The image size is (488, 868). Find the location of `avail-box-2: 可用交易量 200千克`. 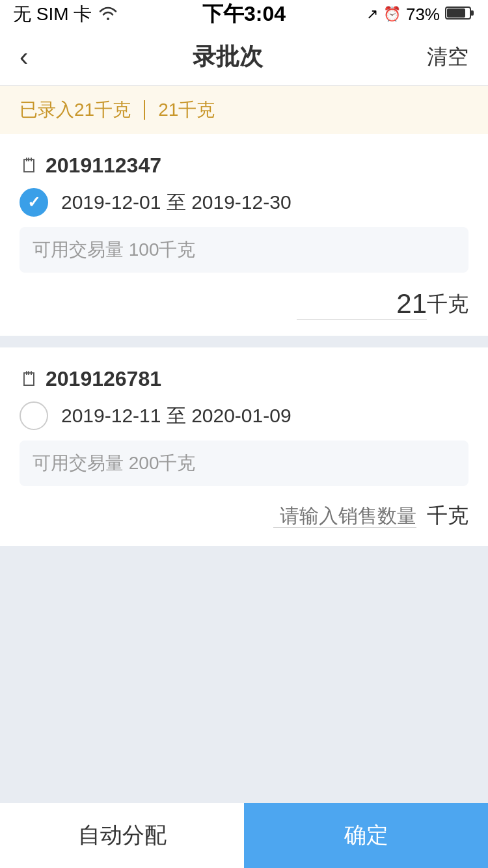

avail-box-2: 可用交易量 200千克 is located at coordinates (244, 463).